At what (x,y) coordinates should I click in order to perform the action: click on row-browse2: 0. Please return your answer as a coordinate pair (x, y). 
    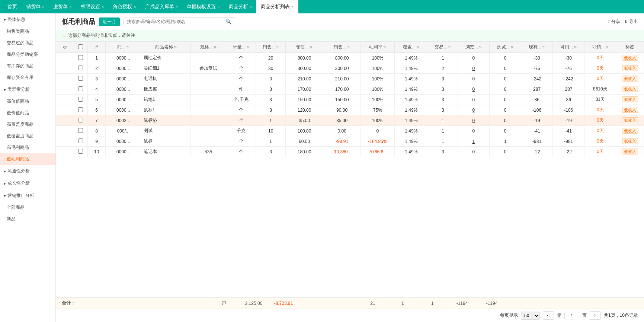
    Looking at the image, I should click on (505, 89).